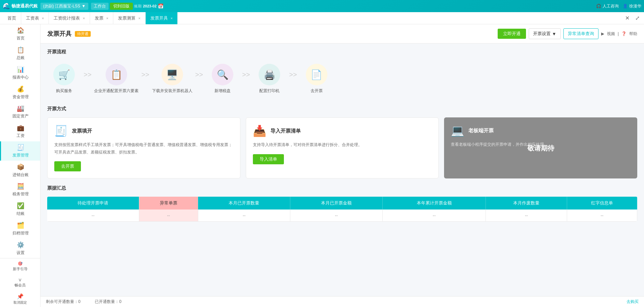  I want to click on method-card-boss: 💻 老板端开票 查看老板端小程序提交的开票申请，并作出相应处理 敬请期待, so click(541, 148).